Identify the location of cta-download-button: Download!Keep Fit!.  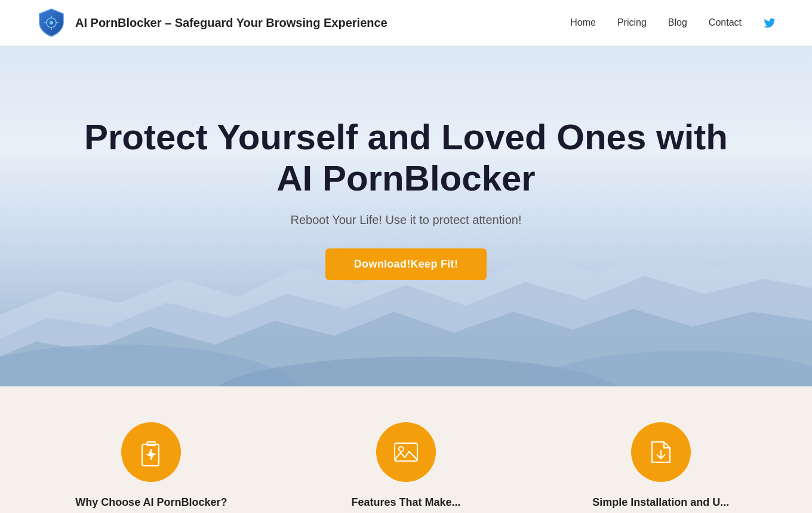
(406, 264).